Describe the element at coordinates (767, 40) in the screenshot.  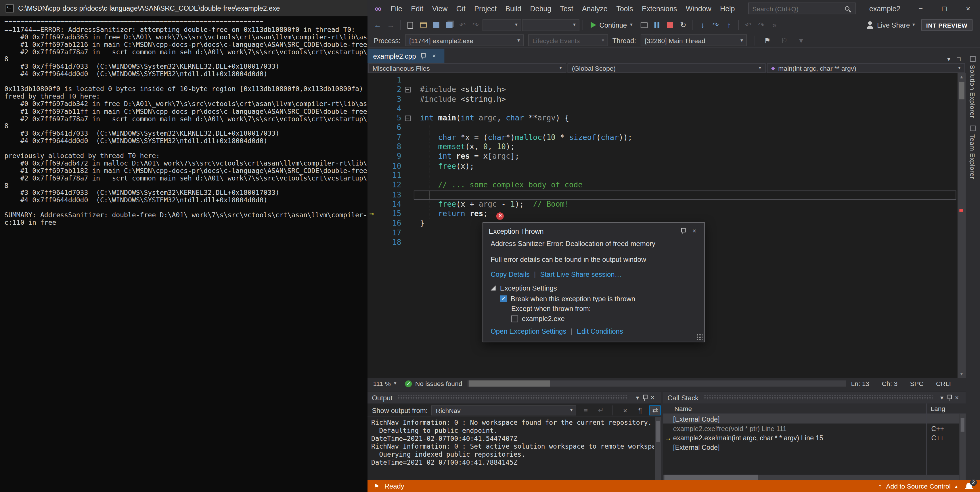
I see `show-threads-flag-icon: ⚑` at that location.